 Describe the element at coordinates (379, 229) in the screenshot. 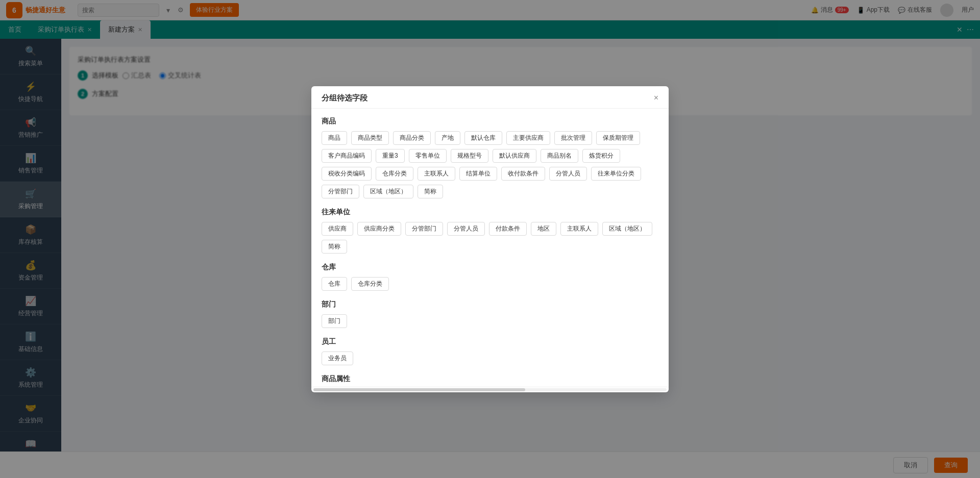

I see `field-tag-supplier-category: 供应商分类` at that location.